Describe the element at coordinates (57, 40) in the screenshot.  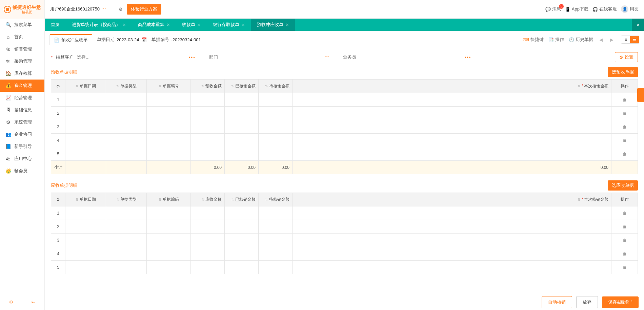
I see `document-icon: 📄` at that location.